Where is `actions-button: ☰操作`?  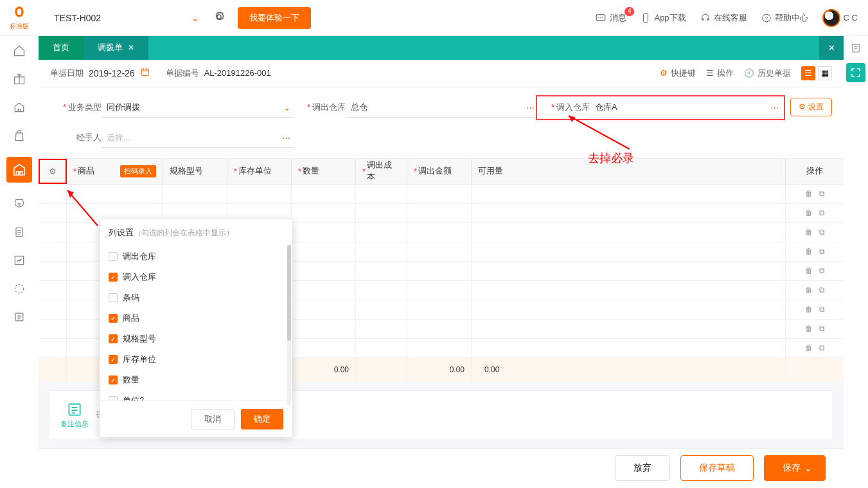
actions-button: ☰操作 is located at coordinates (720, 73).